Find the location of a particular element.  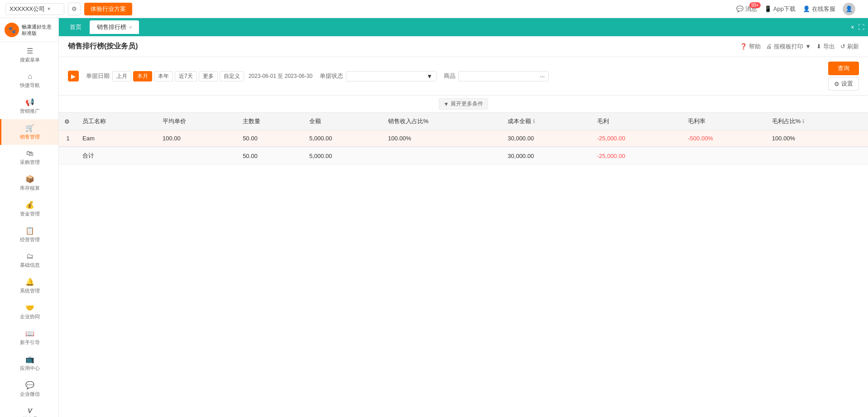

app-center-icon: 📺 is located at coordinates (30, 359).